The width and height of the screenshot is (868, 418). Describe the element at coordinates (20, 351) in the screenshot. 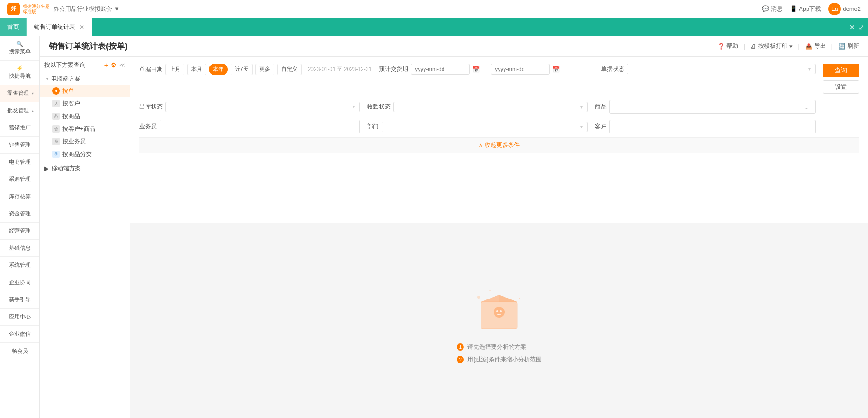

I see `member-label: 畅会员` at that location.